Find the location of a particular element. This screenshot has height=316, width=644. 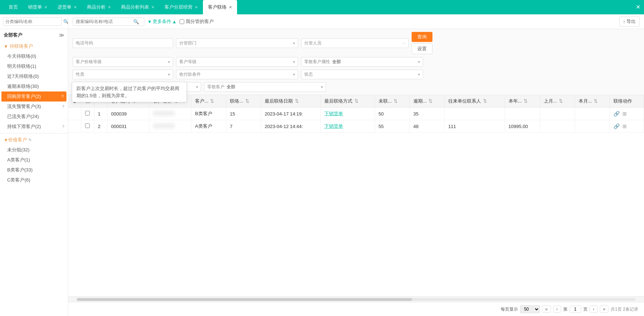

sidebar-item-class-a: A类客户(1) is located at coordinates (34, 160).